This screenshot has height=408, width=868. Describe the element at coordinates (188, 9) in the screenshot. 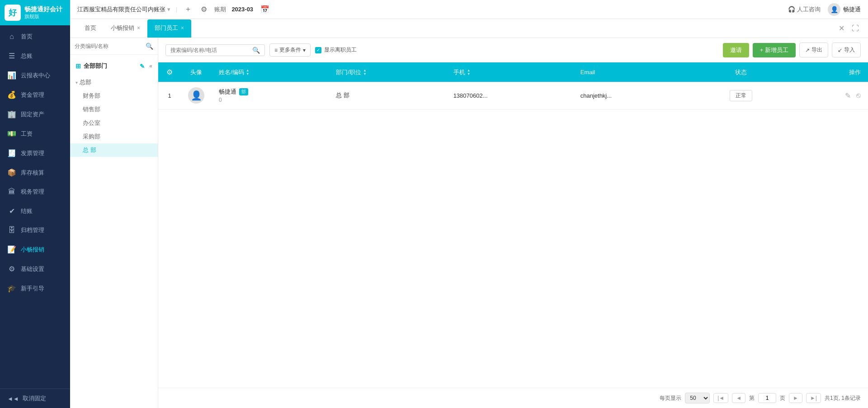

I see `add-account-button: ＋` at that location.